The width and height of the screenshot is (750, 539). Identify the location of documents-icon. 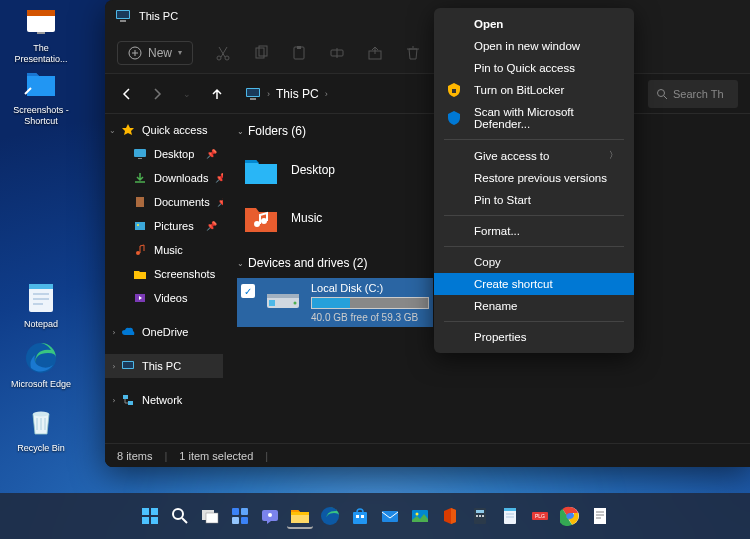
(140, 202).